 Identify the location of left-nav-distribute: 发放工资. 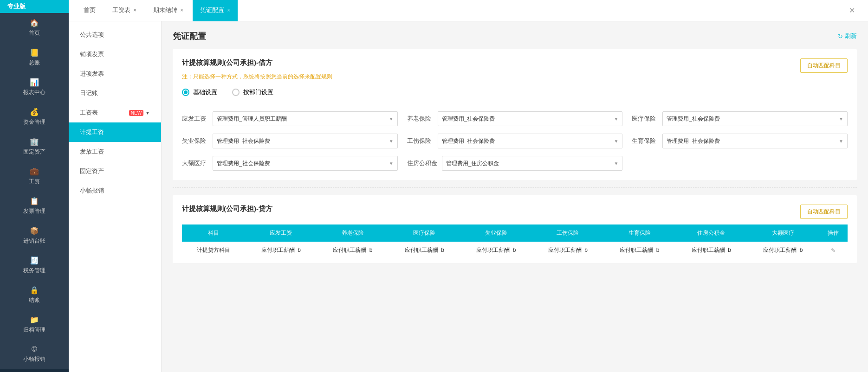
(115, 152).